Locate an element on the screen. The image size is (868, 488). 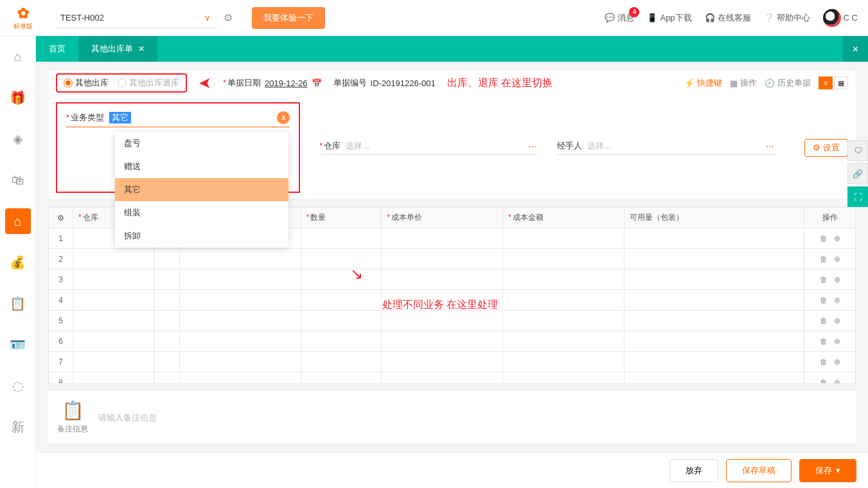
shortcut-link: ⚡快捷键 is located at coordinates (703, 83).